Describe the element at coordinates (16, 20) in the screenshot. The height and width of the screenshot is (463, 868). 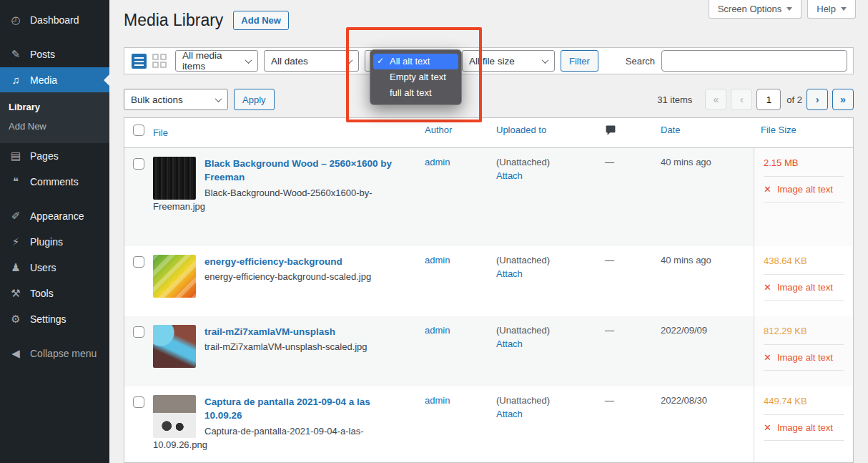
I see `dashboard-icon: ◴` at that location.